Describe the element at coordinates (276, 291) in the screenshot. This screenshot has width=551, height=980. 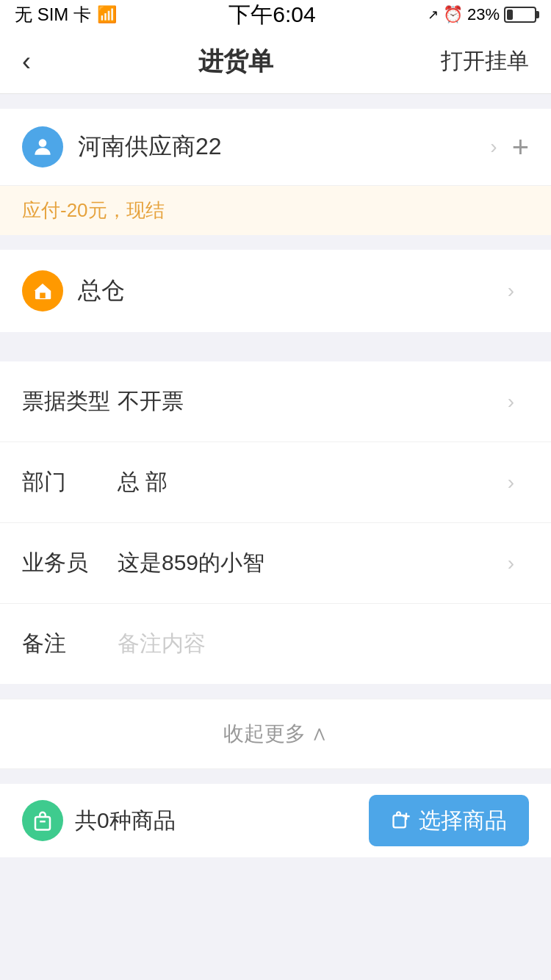
I see `warehouse-row: 总仓 ›` at that location.